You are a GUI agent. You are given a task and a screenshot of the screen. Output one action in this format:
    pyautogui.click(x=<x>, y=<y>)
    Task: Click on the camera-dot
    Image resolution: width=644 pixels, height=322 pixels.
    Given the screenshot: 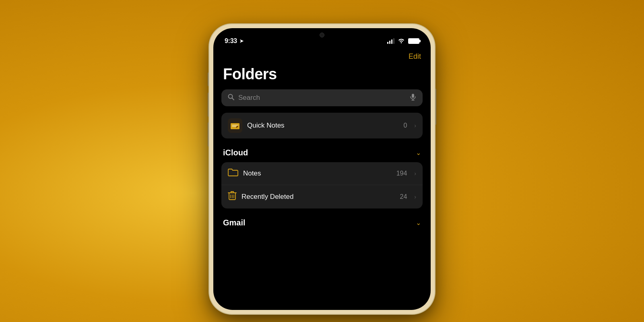 What is the action you would take?
    pyautogui.click(x=322, y=35)
    